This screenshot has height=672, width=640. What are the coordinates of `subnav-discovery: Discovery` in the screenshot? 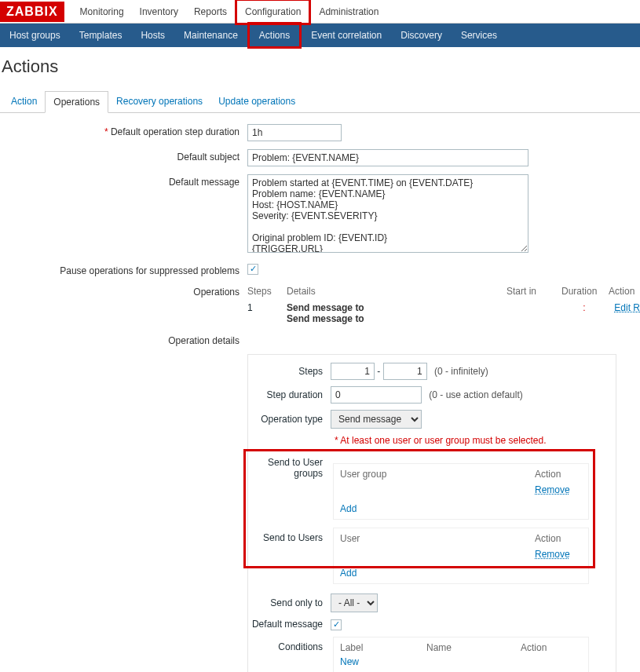 It's located at (421, 35).